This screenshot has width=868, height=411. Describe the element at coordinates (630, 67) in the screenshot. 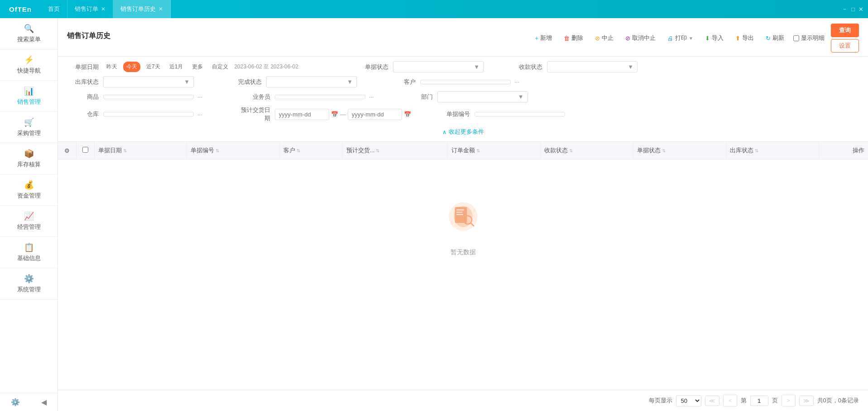

I see `payment-status-chevron: ▼` at that location.